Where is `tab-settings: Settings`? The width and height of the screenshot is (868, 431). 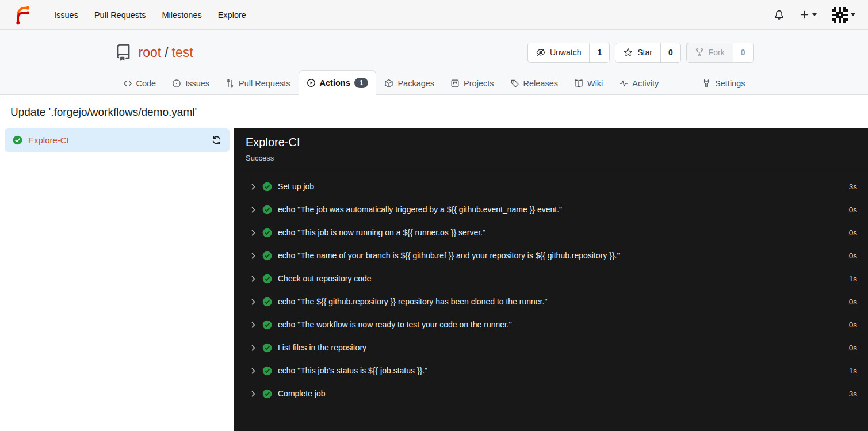
tab-settings: Settings is located at coordinates (724, 83).